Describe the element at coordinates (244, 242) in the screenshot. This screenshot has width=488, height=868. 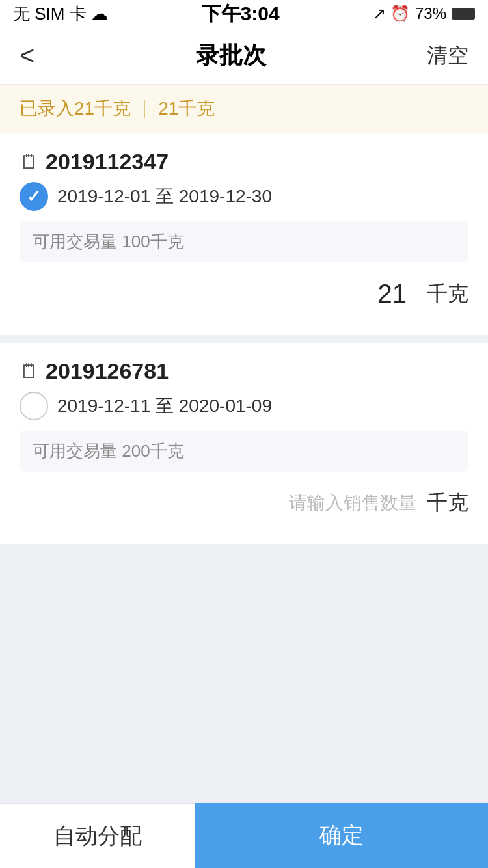
I see `available-qty-1: 可用交易量 100千克` at that location.